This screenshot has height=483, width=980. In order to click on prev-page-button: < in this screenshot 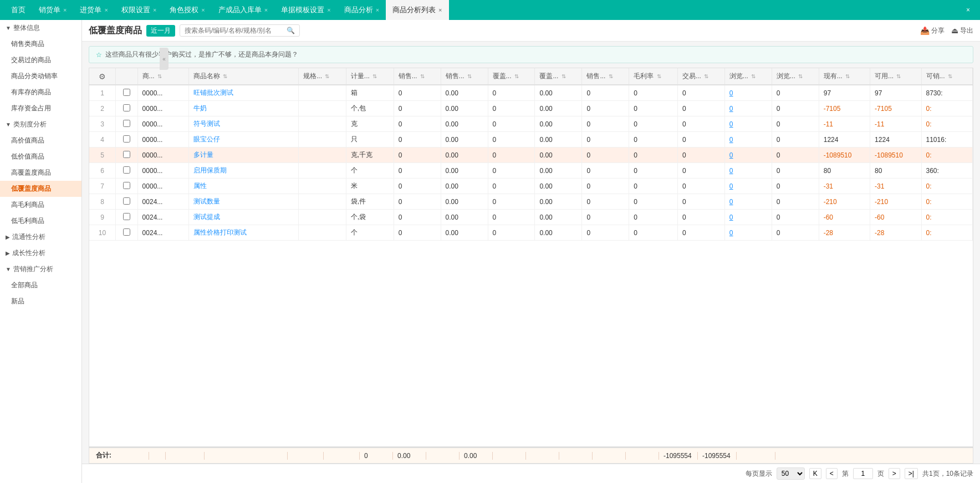, I will do `click(831, 474)`.